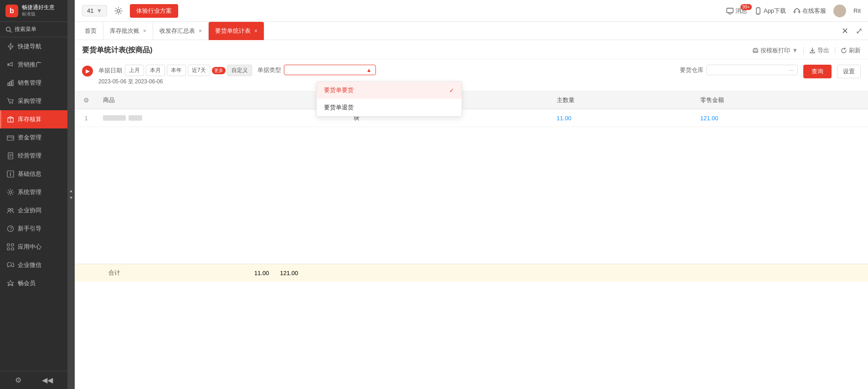  I want to click on guide-icon: ?, so click(10, 229).